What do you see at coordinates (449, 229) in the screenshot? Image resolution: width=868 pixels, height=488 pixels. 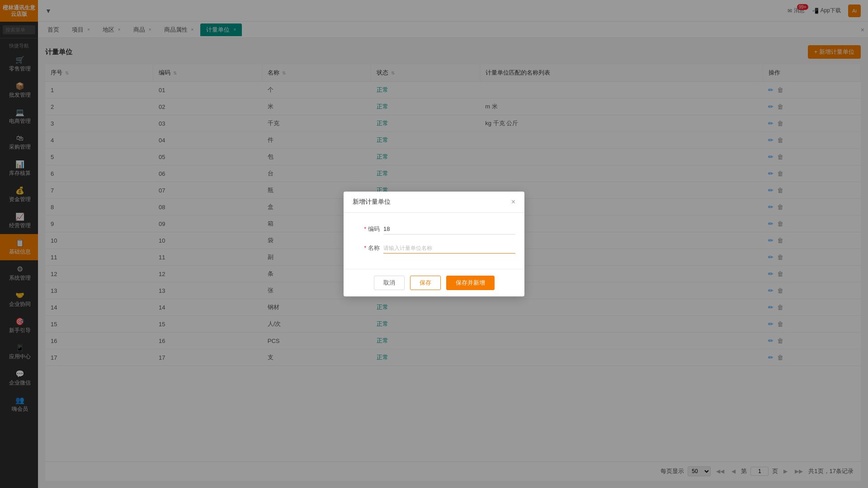 I see `code-input` at bounding box center [449, 229].